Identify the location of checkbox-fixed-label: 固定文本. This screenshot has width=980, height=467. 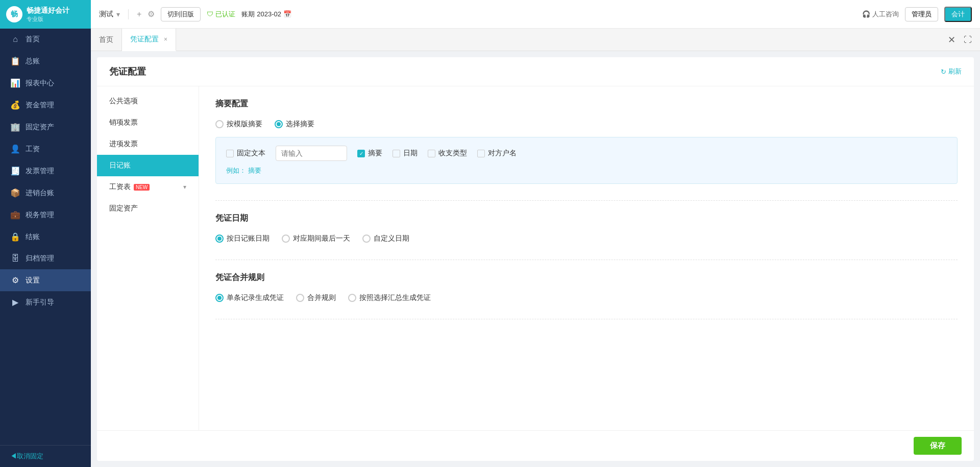
(251, 153).